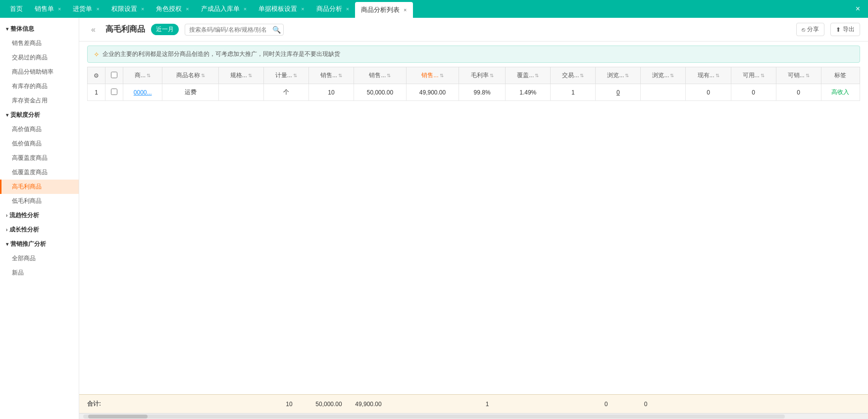 Image resolution: width=868 pixels, height=419 pixels. Describe the element at coordinates (40, 115) in the screenshot. I see `sidebar-group-contribution: ▾ 贡献度分析` at that location.